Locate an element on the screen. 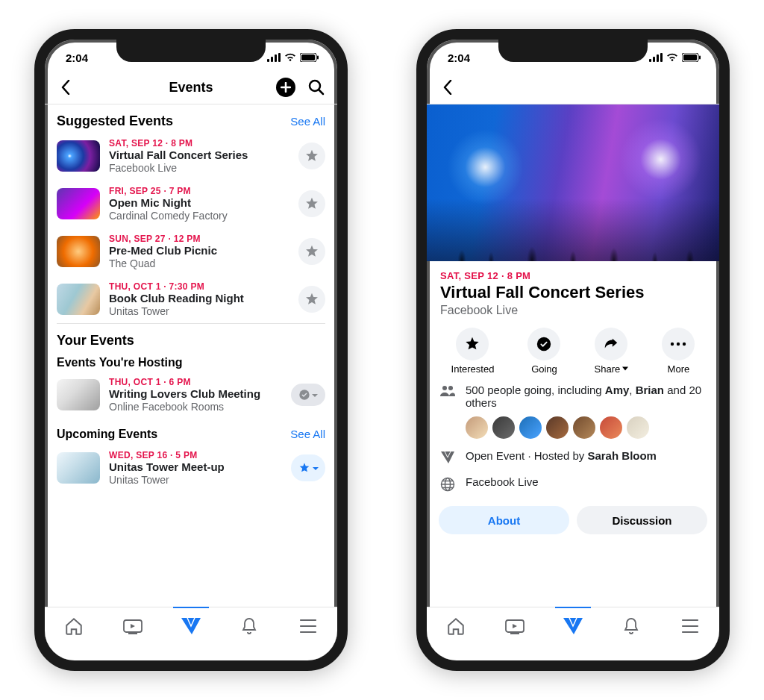  event-name: Writing Lovers Club Meeting is located at coordinates (195, 394).